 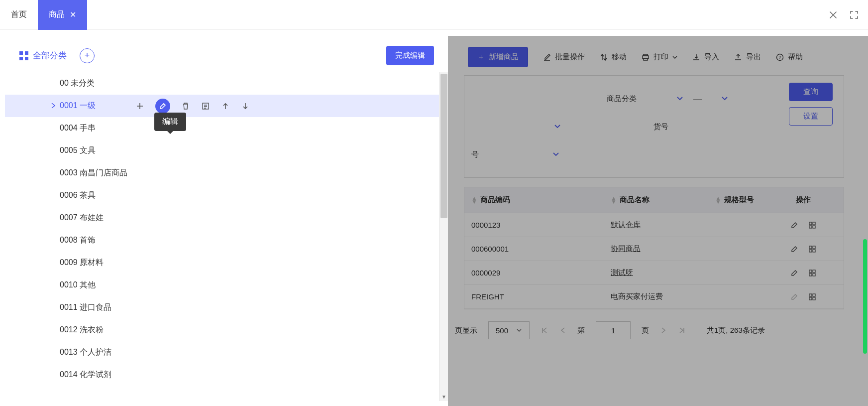 What do you see at coordinates (443, 237) in the screenshot?
I see `tree-scrollbar: ▼` at bounding box center [443, 237].